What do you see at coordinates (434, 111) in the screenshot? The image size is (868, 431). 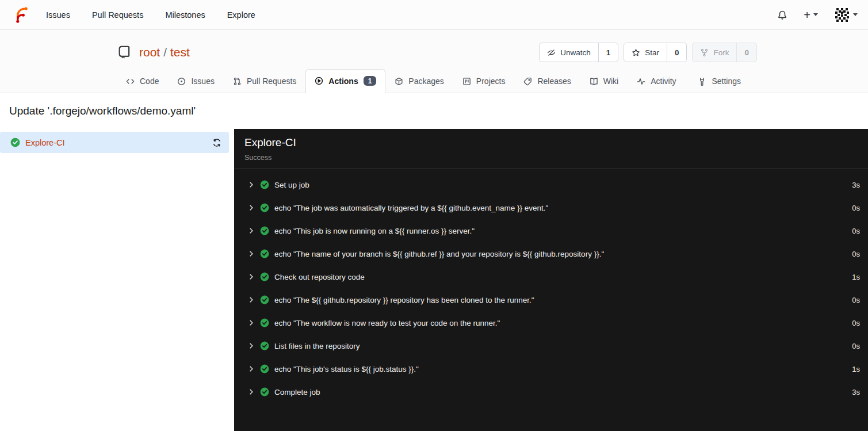 I see `run-title: Update '.forgejo/workflows/demo.yaml'` at bounding box center [434, 111].